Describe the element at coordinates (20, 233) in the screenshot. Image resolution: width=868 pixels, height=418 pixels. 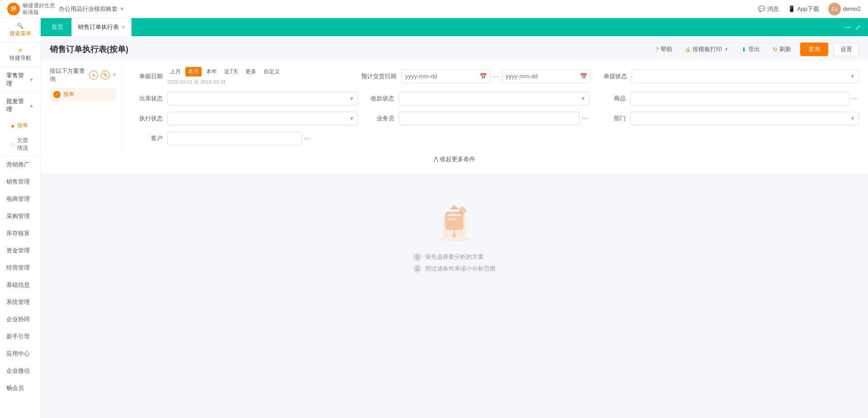
I see `sidebar-item-inventory: 库存核算` at that location.